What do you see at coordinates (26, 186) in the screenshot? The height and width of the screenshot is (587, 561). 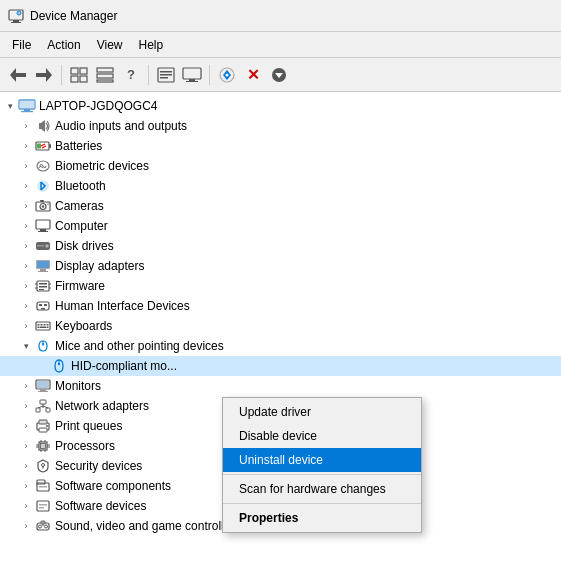 I see `expand-bluetooth-icon: ›` at bounding box center [26, 186].